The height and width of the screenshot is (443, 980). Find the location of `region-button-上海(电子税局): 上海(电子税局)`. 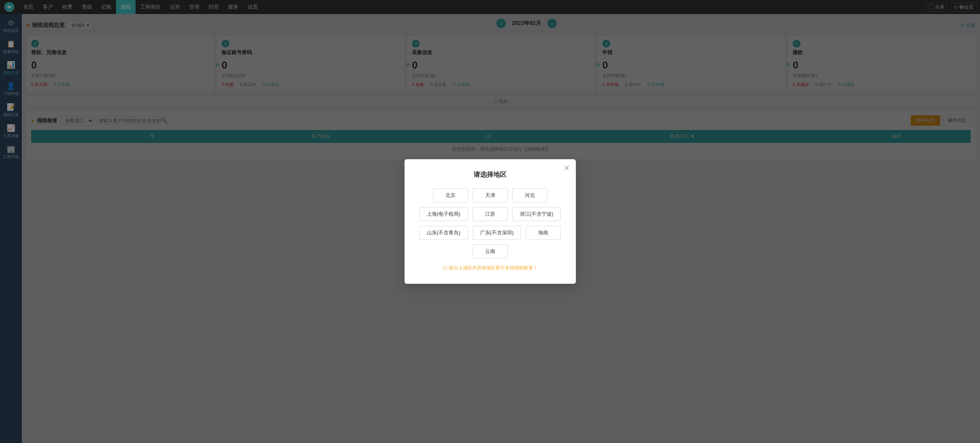

region-button-上海(电子税局): 上海(电子税局) is located at coordinates (444, 214).